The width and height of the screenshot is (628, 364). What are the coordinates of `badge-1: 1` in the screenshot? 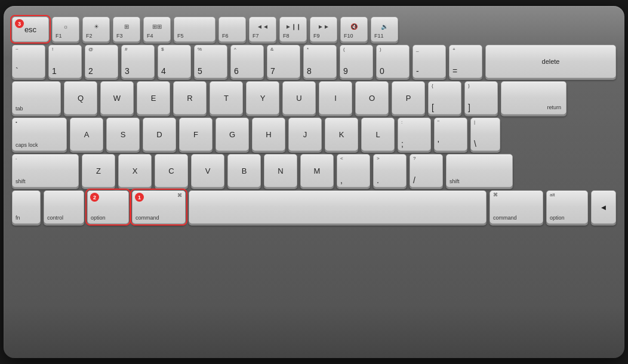 It's located at (140, 197).